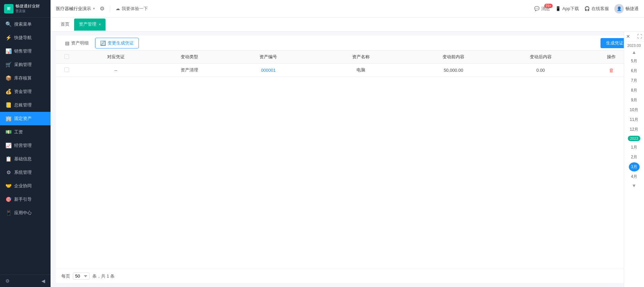 The image size is (644, 287). What do you see at coordinates (25, 281) in the screenshot?
I see `sidebar-bottom: ⚙ ◀` at bounding box center [25, 281].